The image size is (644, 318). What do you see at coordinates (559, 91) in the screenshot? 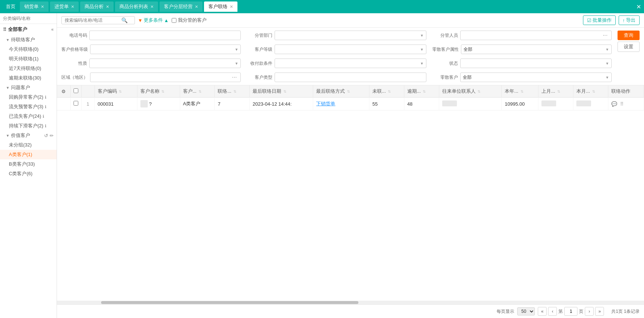
I see `sort-last-month-icon: ⇅` at bounding box center [559, 91].